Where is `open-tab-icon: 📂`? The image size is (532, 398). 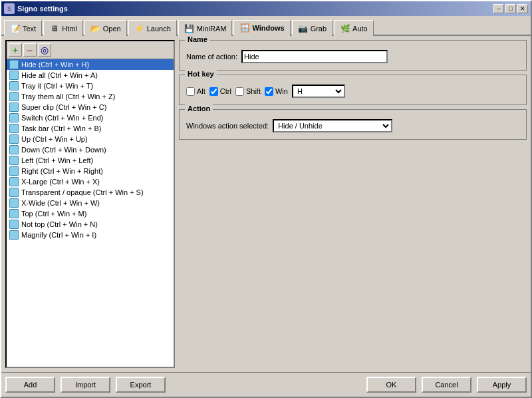
open-tab-icon: 📂 is located at coordinates (96, 29).